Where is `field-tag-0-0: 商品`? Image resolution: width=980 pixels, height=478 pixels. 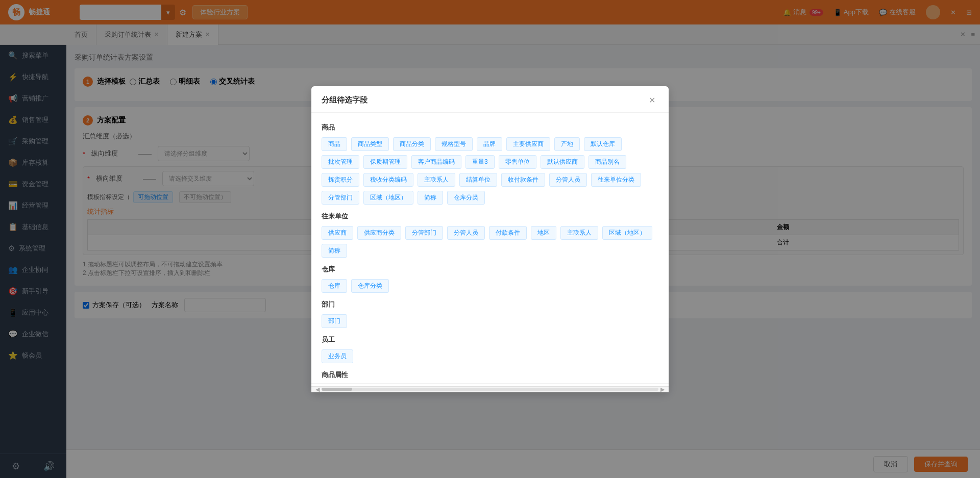
field-tag-0-0: 商品 is located at coordinates (334, 144).